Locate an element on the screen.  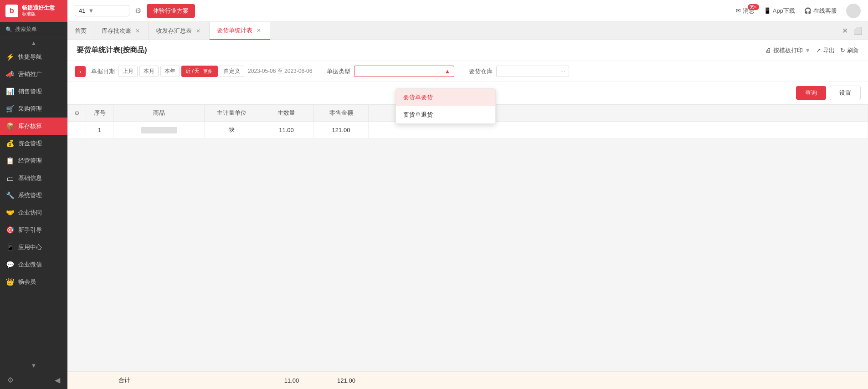
refresh-icon: ↻ is located at coordinates (843, 50).